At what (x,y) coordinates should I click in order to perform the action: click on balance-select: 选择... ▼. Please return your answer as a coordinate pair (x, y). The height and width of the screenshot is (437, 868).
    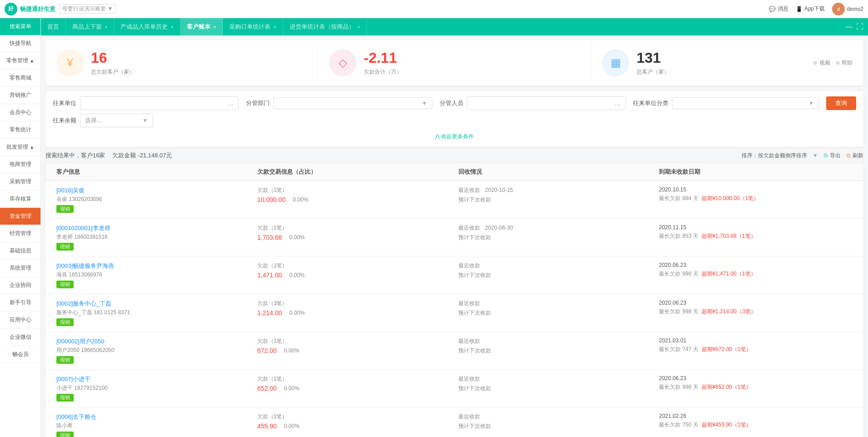
    Looking at the image, I should click on (116, 121).